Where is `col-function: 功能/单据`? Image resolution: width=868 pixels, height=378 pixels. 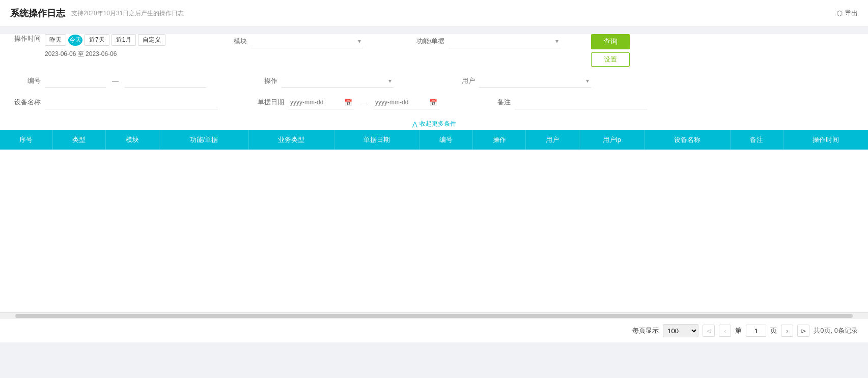
col-function: 功能/单据 is located at coordinates (204, 140).